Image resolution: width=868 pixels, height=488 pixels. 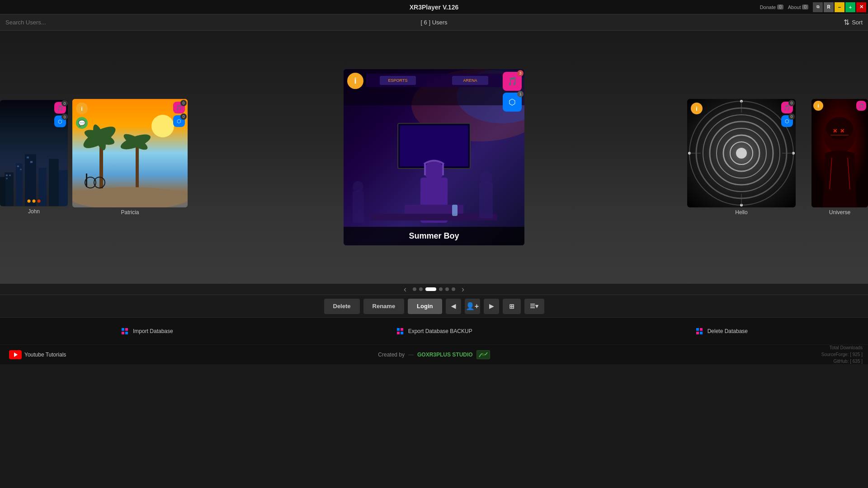 I want to click on sort-icon: ⇅, so click(x=846, y=23).